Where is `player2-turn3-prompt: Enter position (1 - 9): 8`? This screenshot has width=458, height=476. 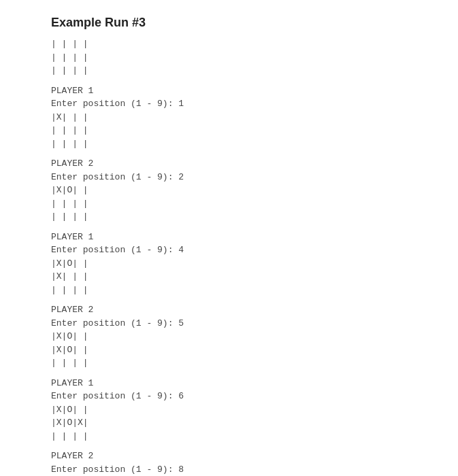
player2-turn3-prompt: Enter position (1 - 9): 8 is located at coordinates (248, 470).